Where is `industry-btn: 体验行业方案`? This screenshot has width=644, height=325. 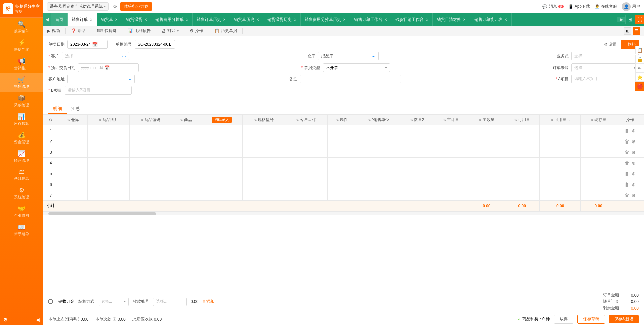
industry-btn: 体验行业方案 is located at coordinates (136, 7).